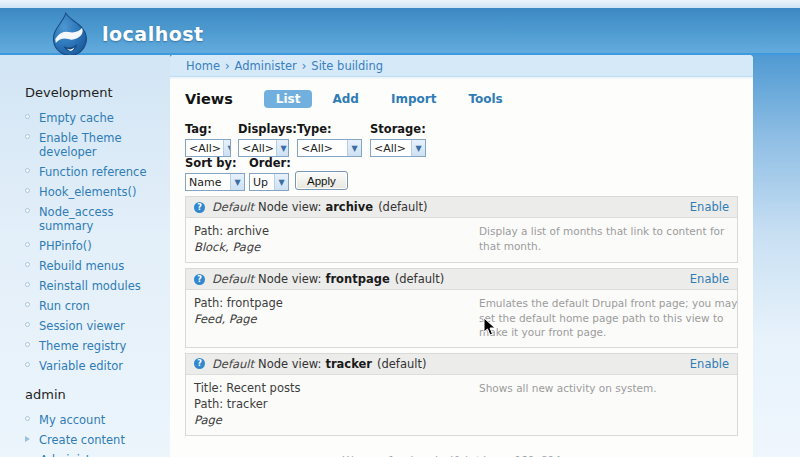 The image size is (800, 457). Describe the element at coordinates (268, 129) in the screenshot. I see `filter-displays-label: Displays:` at that location.